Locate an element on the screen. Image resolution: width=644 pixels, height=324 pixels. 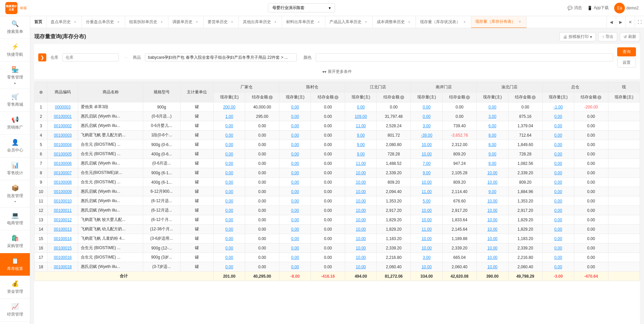
export-btn: ↑ 导出 is located at coordinates (608, 37).